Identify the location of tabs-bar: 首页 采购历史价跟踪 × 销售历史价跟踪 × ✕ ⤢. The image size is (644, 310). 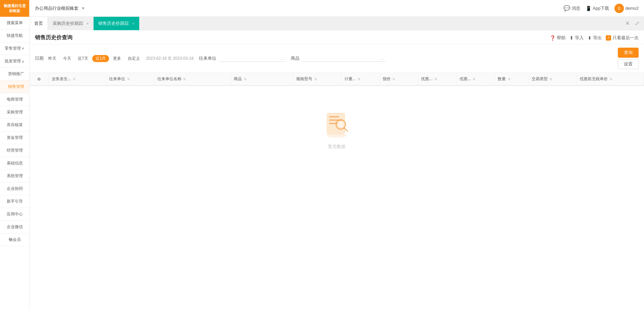
(337, 23).